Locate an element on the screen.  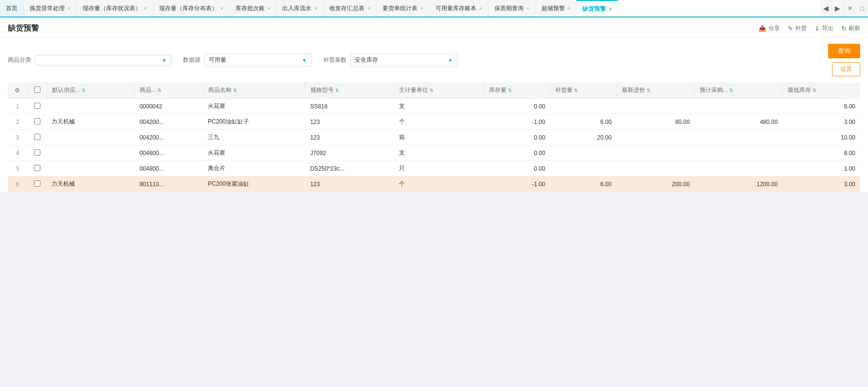
replenish-base-filter-group: 补货基数 安全库存 ▼ is located at coordinates (390, 60).